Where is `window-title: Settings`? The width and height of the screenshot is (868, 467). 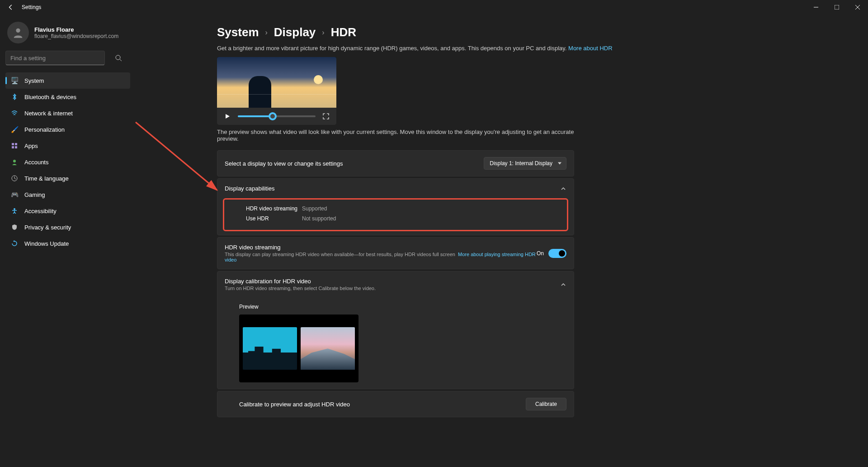
window-title: Settings is located at coordinates (32, 7).